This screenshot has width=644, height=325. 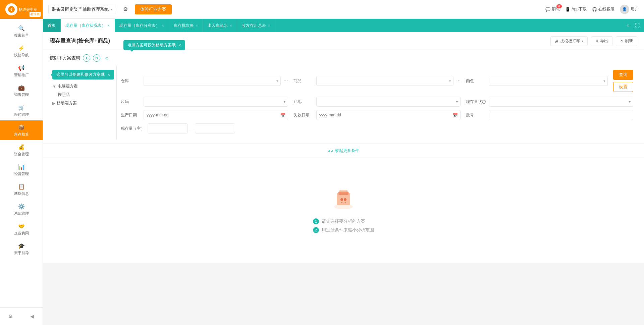 What do you see at coordinates (21, 32) in the screenshot?
I see `sidebar-item-search: 🔍 搜索菜单` at bounding box center [21, 32].